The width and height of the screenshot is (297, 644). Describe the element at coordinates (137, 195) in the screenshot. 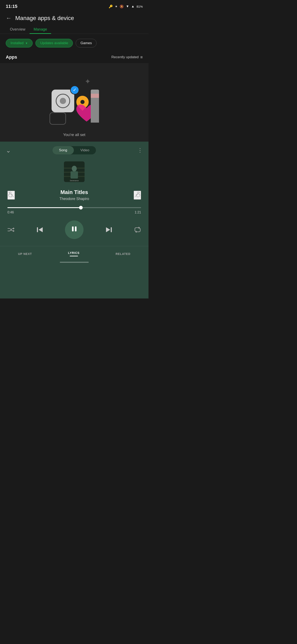

I see `like-button` at that location.